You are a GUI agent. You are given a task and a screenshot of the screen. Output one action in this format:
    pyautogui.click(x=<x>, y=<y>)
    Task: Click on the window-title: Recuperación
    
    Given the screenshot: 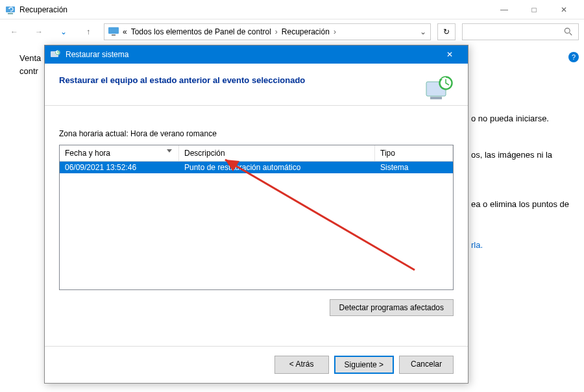 What is the action you would take?
    pyautogui.click(x=43, y=10)
    